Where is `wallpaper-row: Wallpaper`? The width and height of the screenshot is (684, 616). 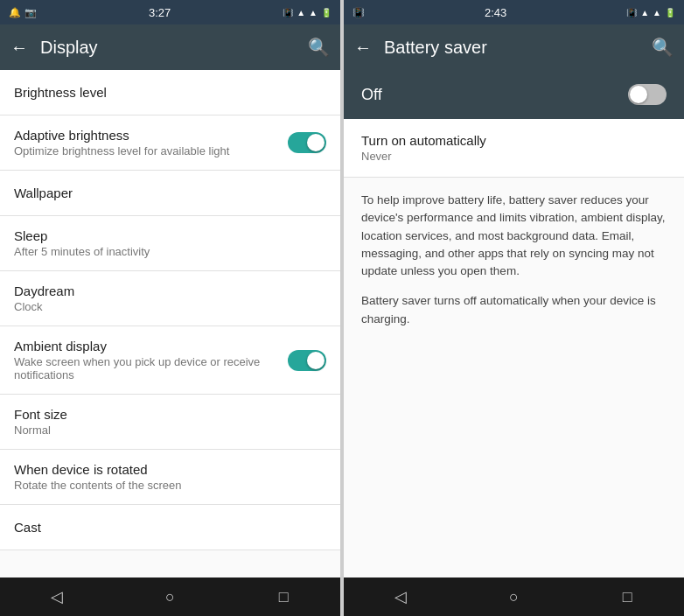
wallpaper-row: Wallpaper is located at coordinates (170, 193).